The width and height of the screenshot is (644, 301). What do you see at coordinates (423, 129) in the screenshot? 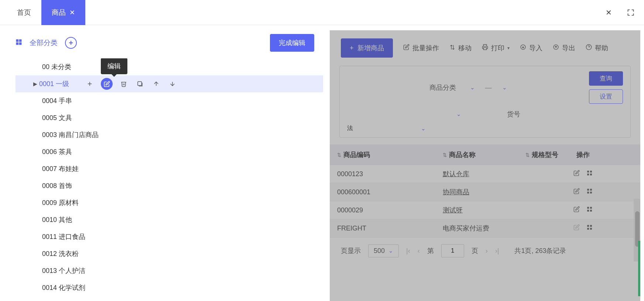
I see `filter-select-3: ⌄` at bounding box center [423, 129].